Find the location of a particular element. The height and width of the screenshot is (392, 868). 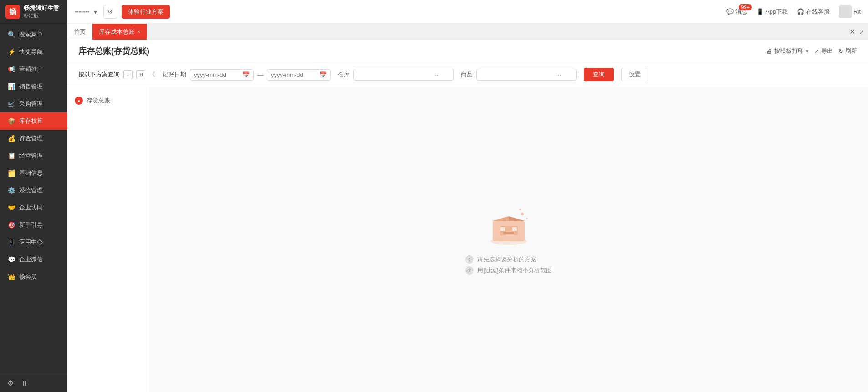

sidebar-item-wechat: 💬 企业微信 is located at coordinates (34, 260).